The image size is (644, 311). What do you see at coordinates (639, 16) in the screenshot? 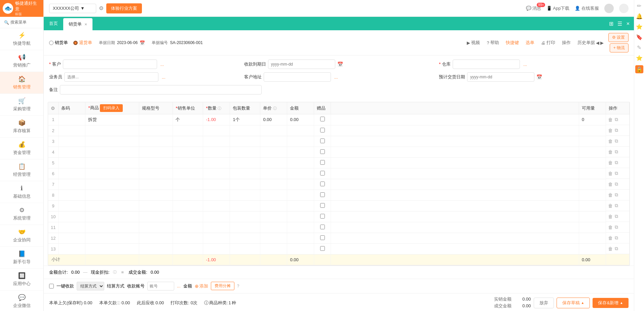
I see `right-icon-2: 🔔` at bounding box center [639, 16].